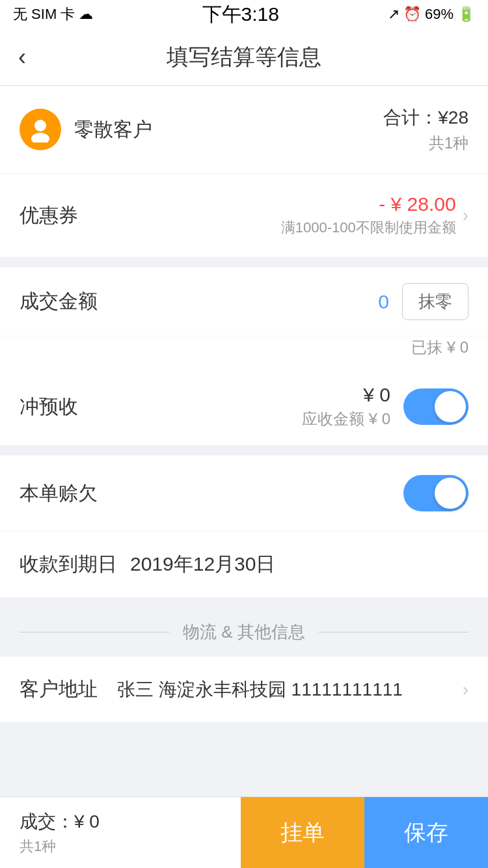 The width and height of the screenshot is (488, 868). What do you see at coordinates (244, 129) in the screenshot?
I see `customer-row: 零散客户 合计：¥28 共1种` at bounding box center [244, 129].